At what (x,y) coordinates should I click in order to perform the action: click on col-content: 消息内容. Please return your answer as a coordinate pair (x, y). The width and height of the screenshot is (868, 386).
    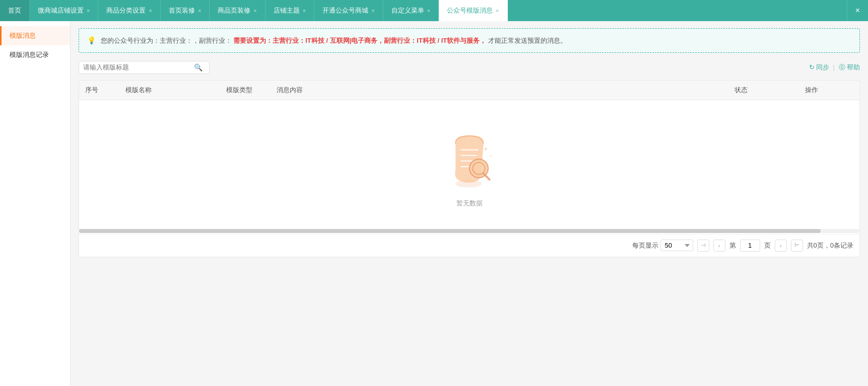
    Looking at the image, I should click on (500, 90).